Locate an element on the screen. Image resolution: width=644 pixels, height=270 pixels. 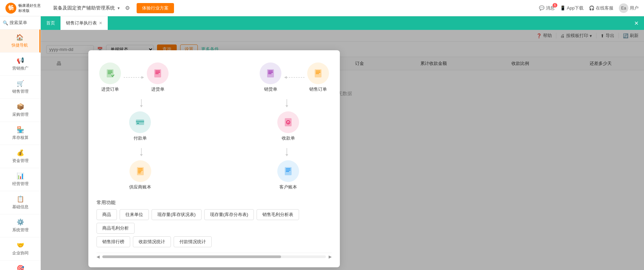
sidebar-item-newbie: 🎯 新手引导 is located at coordinates (20, 265).